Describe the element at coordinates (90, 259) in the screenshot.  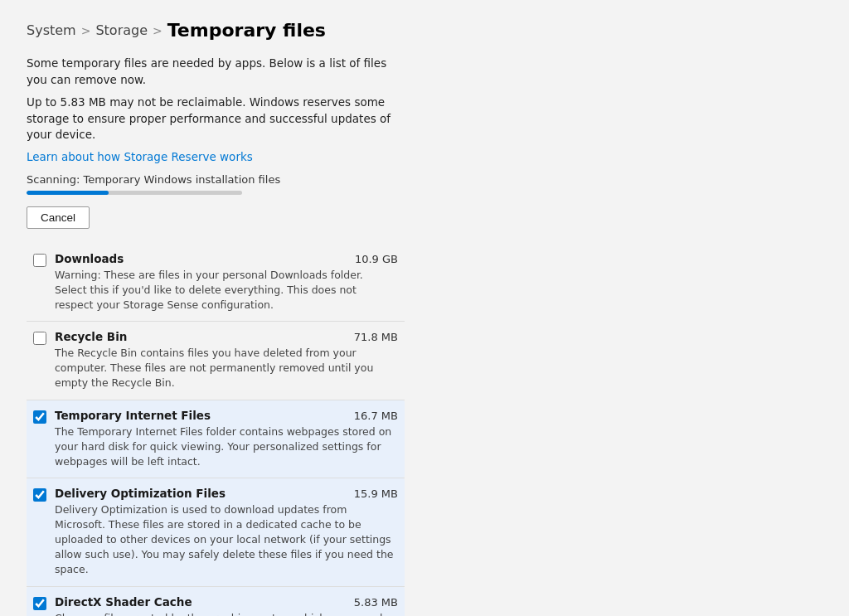
I see `file-name: Downloads` at that location.